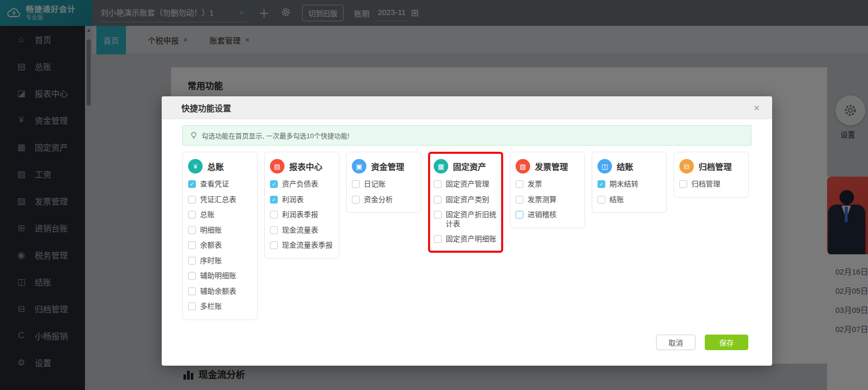  What do you see at coordinates (617, 200) in the screenshot?
I see `checkbox-label: 结账` at bounding box center [617, 200].